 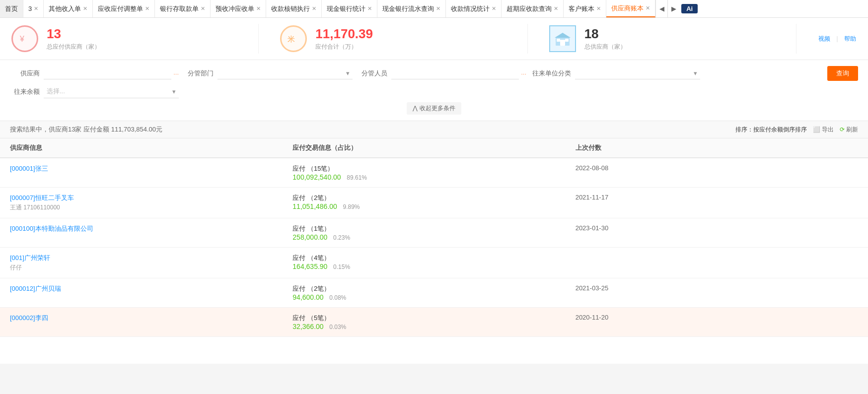 What do you see at coordinates (717, 168) in the screenshot?
I see `last-pay-1: 2022-08-08` at bounding box center [717, 168].